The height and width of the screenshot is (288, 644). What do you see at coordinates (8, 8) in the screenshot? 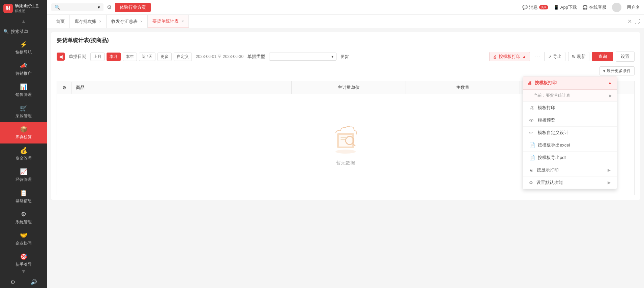
I see `logo-icon: 财` at bounding box center [8, 8].